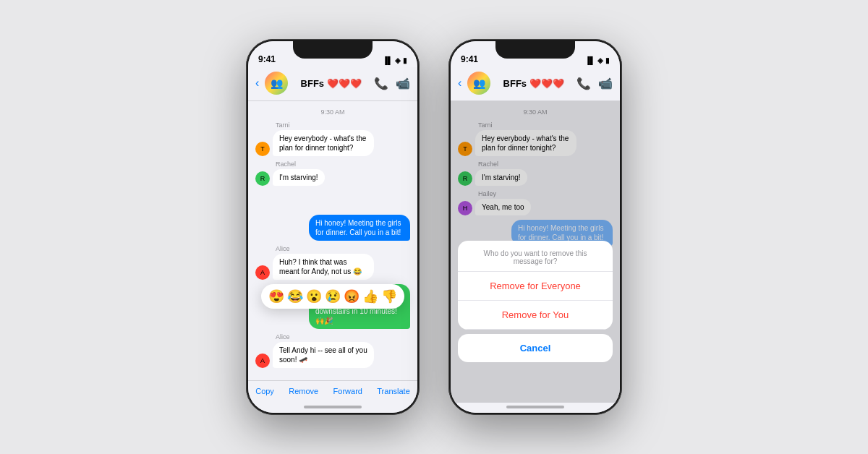 Image resolution: width=868 pixels, height=454 pixels. I want to click on battery-left: ▮, so click(405, 61).